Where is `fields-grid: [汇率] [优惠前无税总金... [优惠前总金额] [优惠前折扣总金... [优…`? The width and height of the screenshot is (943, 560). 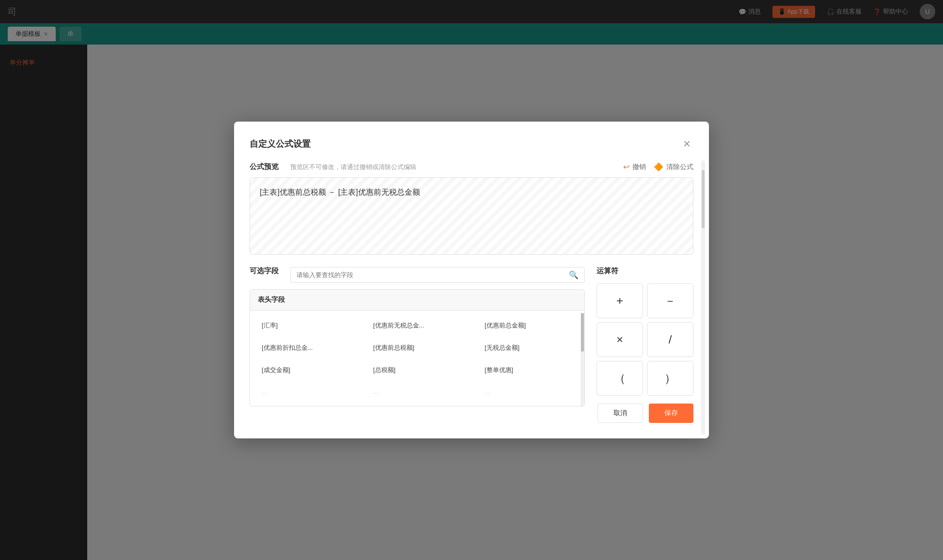 fields-grid: [汇率] [优惠前无税总金... [优惠前总金额] [优惠前折扣总金... [优… is located at coordinates (417, 358).